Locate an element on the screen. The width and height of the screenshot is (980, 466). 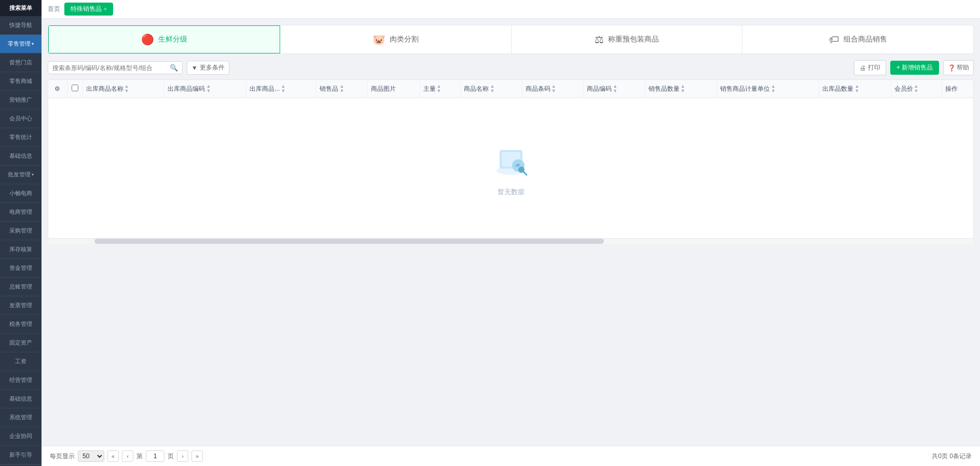
sidebar-item-base-info: 基础信息 is located at coordinates (21, 156).